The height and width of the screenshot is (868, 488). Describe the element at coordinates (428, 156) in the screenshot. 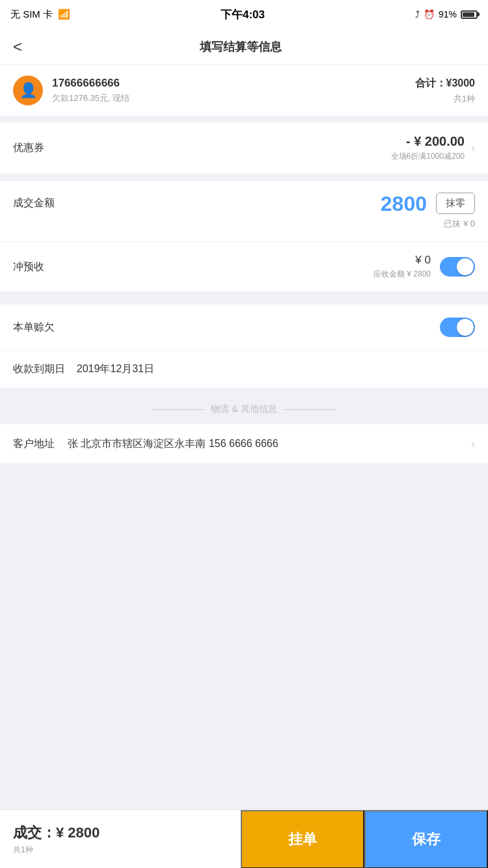

I see `coupon-desc: 全场6折满1000减200` at that location.